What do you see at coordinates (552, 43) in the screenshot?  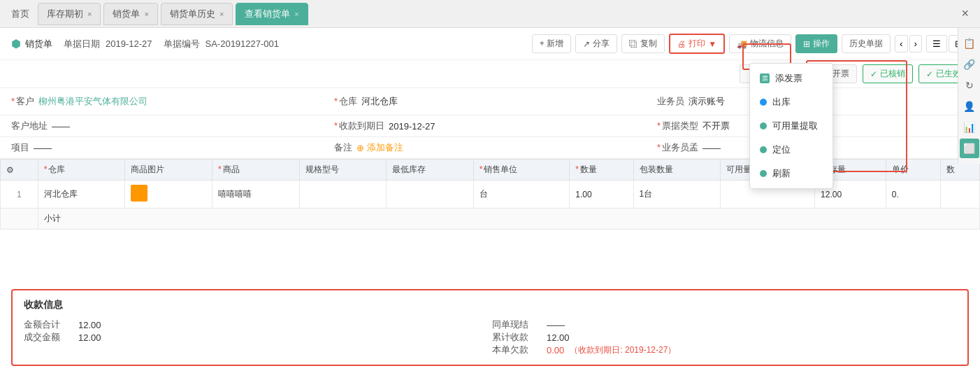 I see `new-button: + 新增` at bounding box center [552, 43].